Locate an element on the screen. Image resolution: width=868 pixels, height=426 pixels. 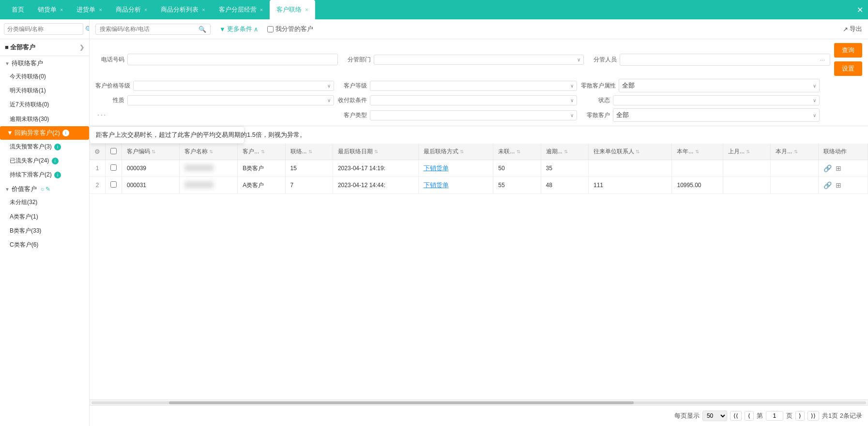
status-chevron-icon: ∨ is located at coordinates (814, 101).